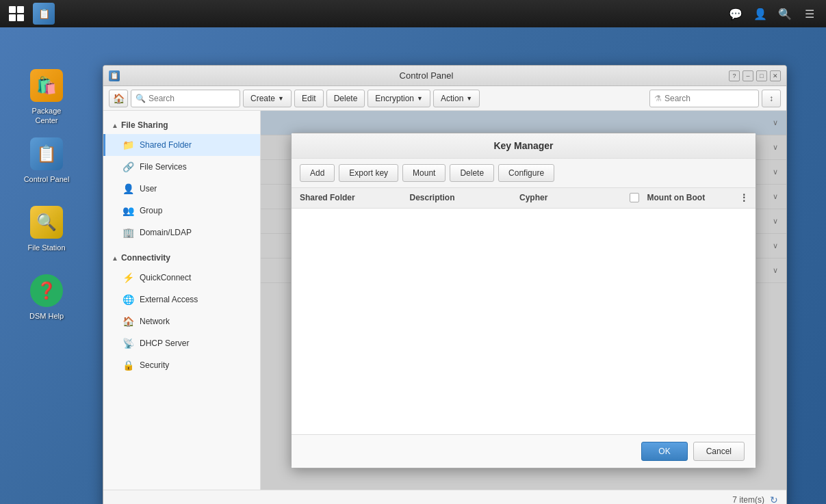 Image resolution: width=826 pixels, height=504 pixels. I want to click on domain-ldap-label: Domain/LDAP, so click(166, 233).